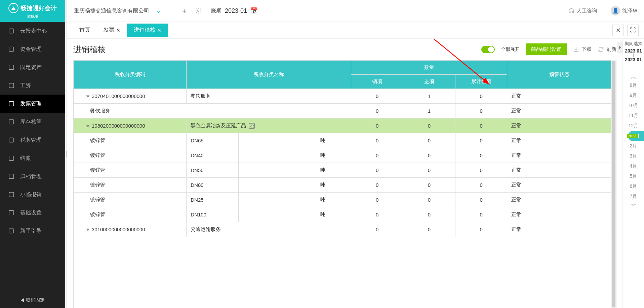  I want to click on vertical-scrollbar, so click(614, 184).